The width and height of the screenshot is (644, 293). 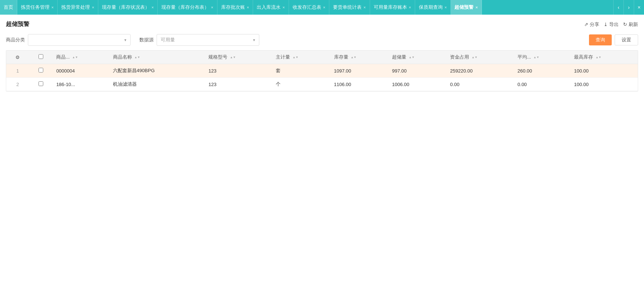 I want to click on nav-close-9: ×, so click(x=410, y=7).